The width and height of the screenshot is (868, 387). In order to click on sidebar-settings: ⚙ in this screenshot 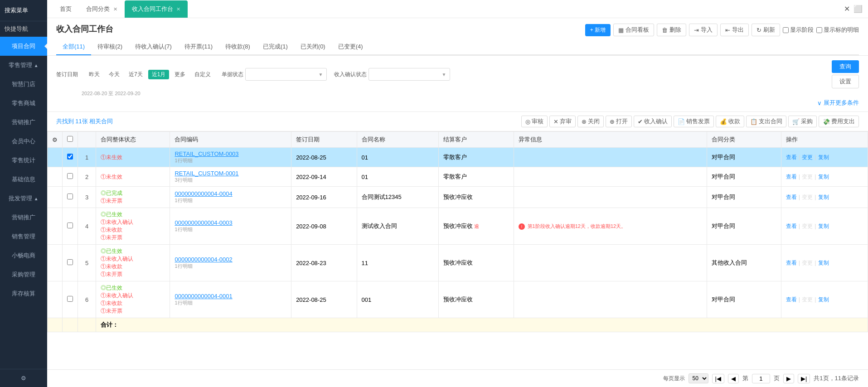, I will do `click(24, 378)`.